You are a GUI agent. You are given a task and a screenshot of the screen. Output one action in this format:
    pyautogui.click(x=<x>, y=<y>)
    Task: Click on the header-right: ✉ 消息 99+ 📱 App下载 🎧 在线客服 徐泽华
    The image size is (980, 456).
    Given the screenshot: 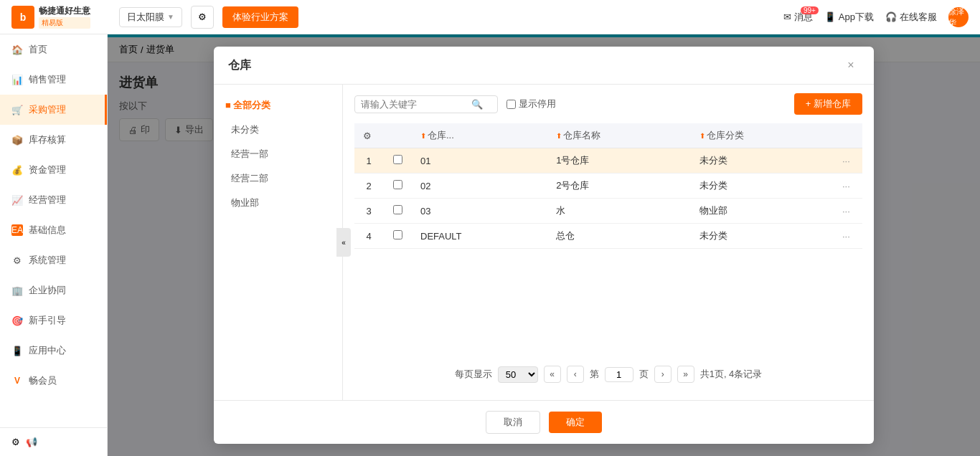 What is the action you would take?
    pyautogui.click(x=876, y=17)
    